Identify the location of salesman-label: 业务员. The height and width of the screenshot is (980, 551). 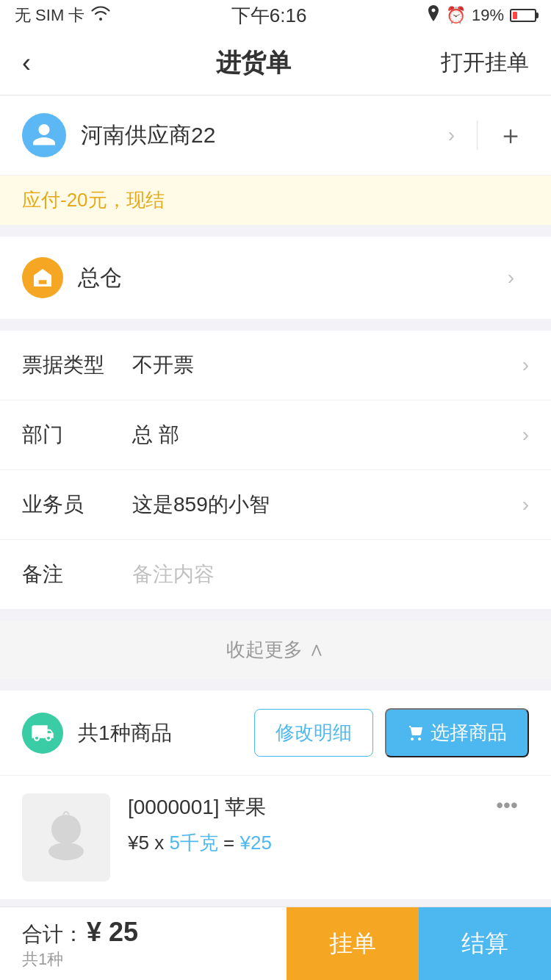
(66, 505).